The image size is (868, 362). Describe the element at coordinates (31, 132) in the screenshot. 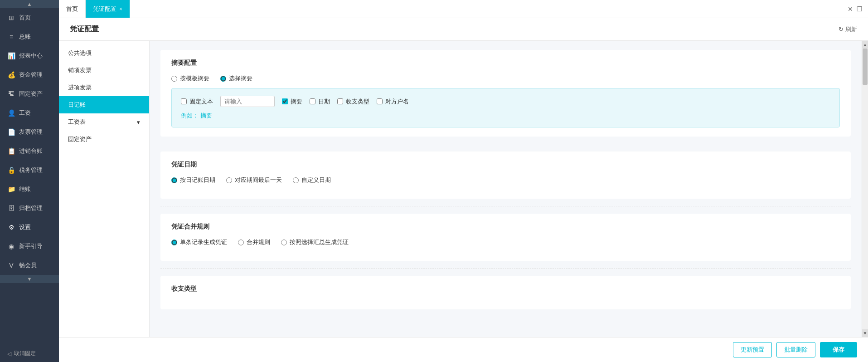

I see `sidebar-label-invoice-mgmt: 发票管理` at that location.